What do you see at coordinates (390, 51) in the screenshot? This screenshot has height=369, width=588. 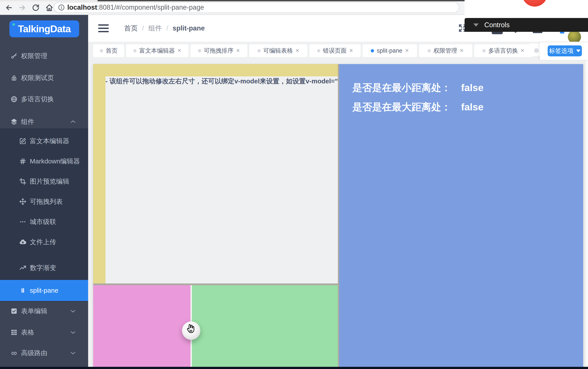 I see `tab-split-pane: split-pane ×` at bounding box center [390, 51].